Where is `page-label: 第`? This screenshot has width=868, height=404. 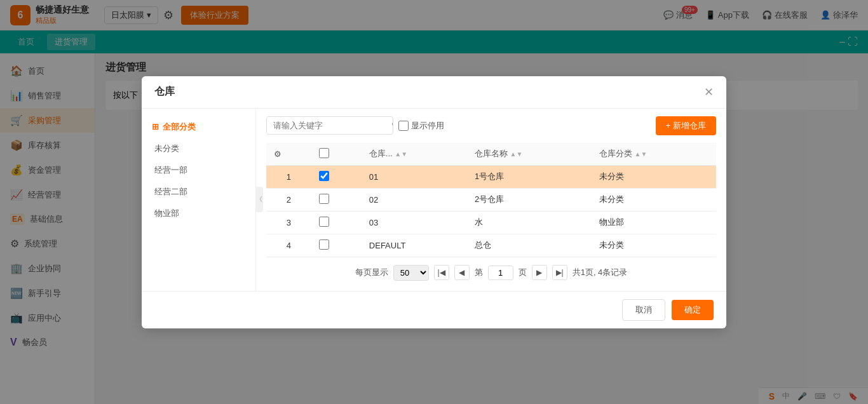
page-label: 第 is located at coordinates (479, 273).